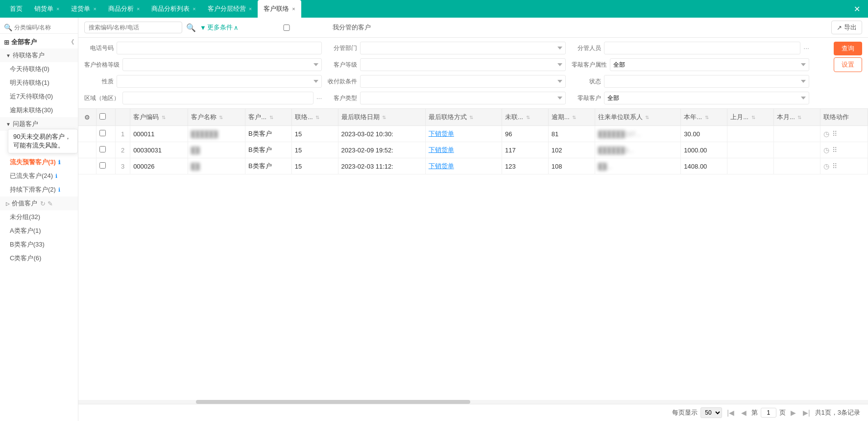  What do you see at coordinates (39, 42) in the screenshot?
I see `all-customers-header: ⊞ 全部客户 《` at bounding box center [39, 42].